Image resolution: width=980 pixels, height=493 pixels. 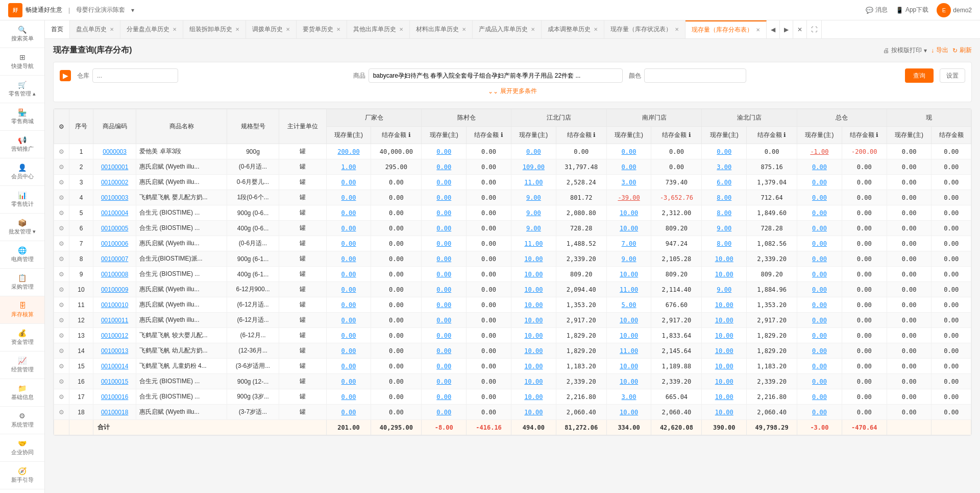 What do you see at coordinates (22, 172) in the screenshot?
I see `sidebar-item-member: 👤 会员中心` at bounding box center [22, 172].